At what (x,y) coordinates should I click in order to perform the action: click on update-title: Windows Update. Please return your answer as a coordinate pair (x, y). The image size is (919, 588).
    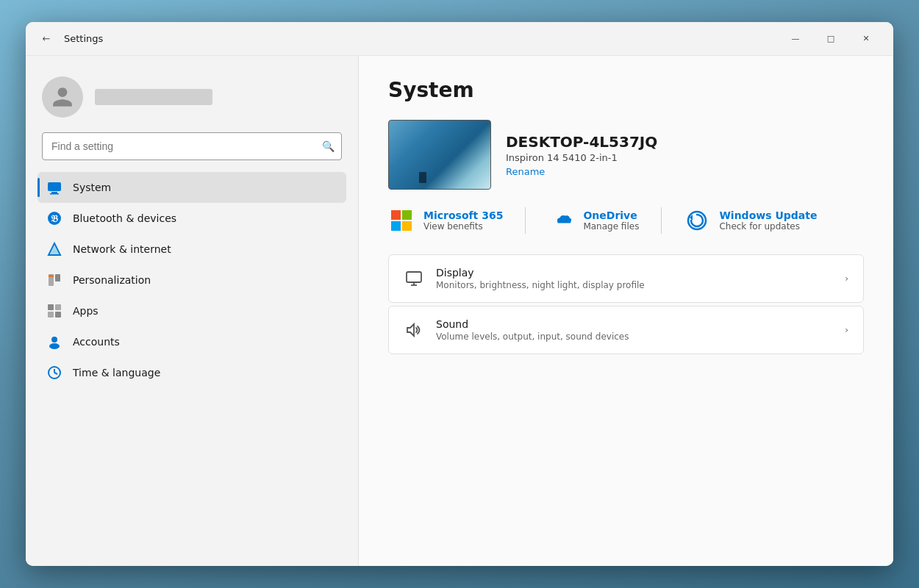
    Looking at the image, I should click on (768, 215).